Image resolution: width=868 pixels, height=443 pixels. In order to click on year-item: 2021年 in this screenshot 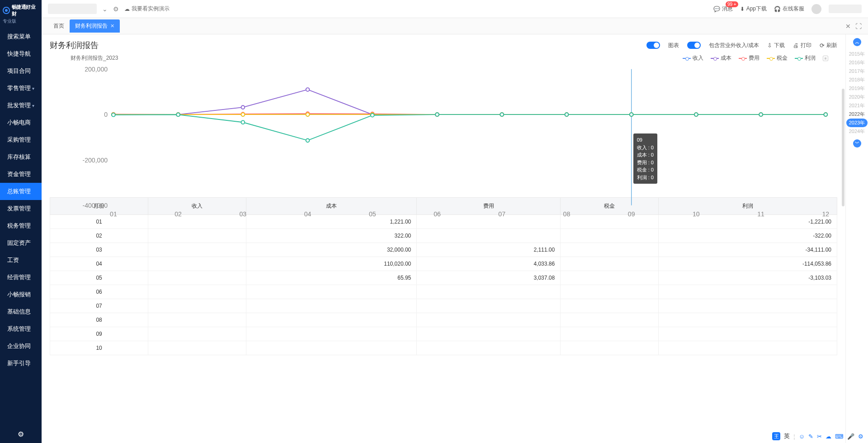, I will do `click(857, 106)`.